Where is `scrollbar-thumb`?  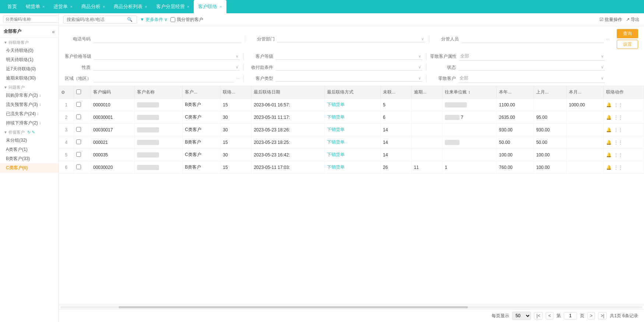
scrollbar-thumb is located at coordinates (293, 307).